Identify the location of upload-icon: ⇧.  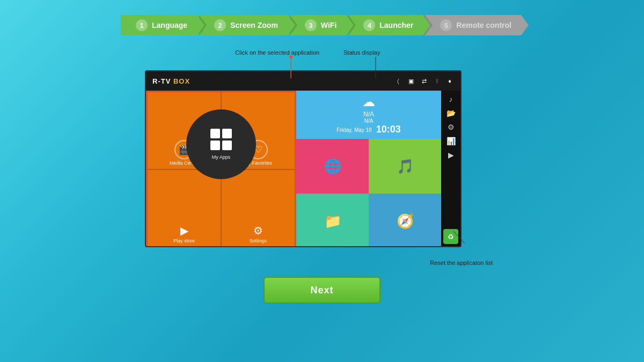
(437, 81).